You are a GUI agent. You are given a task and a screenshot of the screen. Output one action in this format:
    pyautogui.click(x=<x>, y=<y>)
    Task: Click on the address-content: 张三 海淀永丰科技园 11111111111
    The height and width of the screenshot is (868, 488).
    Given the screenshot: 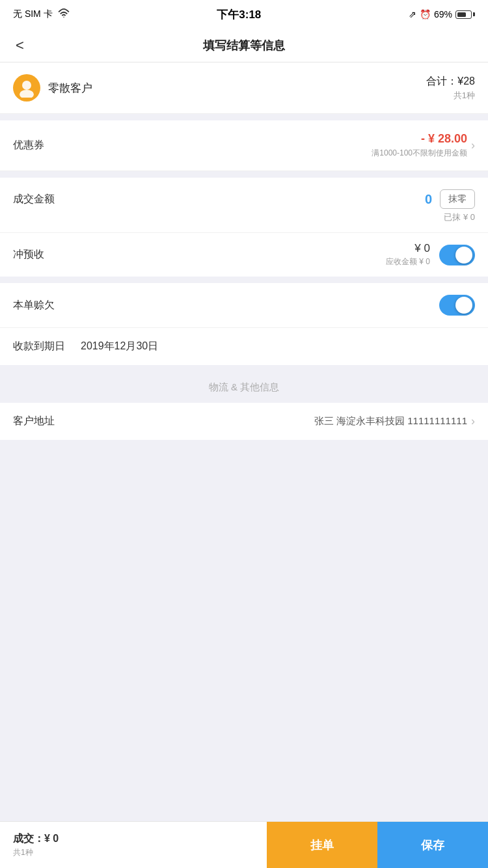 What is the action you would take?
    pyautogui.click(x=390, y=422)
    